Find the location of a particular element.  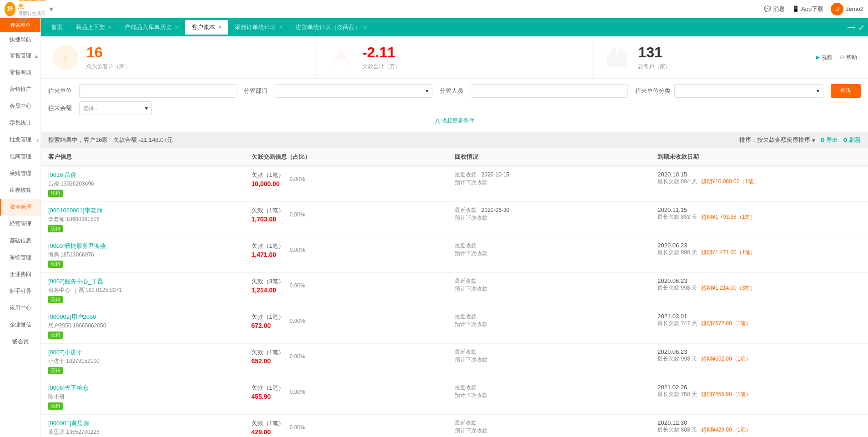

customer-name-link: [000002]用户2050 is located at coordinates (150, 317).